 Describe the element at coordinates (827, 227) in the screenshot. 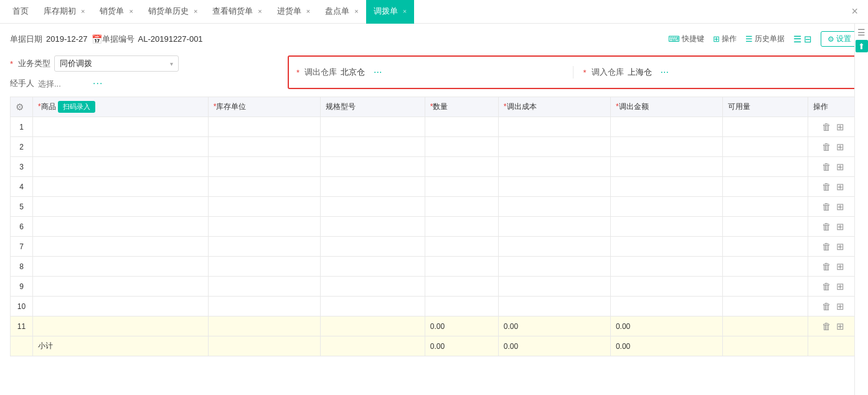

I see `delete-icon-6: 🗑` at that location.